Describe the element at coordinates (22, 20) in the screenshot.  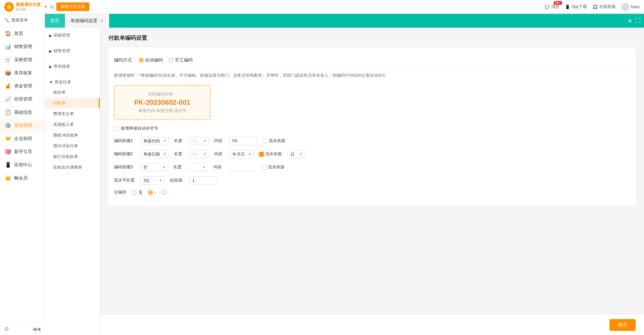
I see `sidebar-search: 🔍 搜索菜单` at that location.